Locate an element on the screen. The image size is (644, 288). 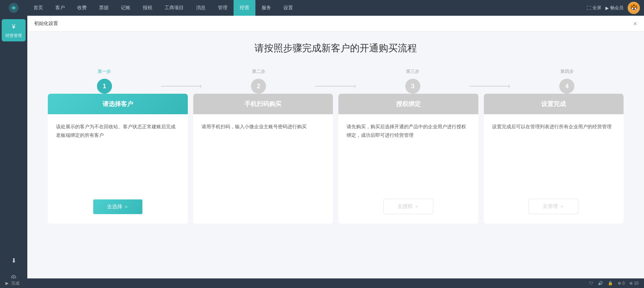
nav-fee: 收费 is located at coordinates (82, 8).